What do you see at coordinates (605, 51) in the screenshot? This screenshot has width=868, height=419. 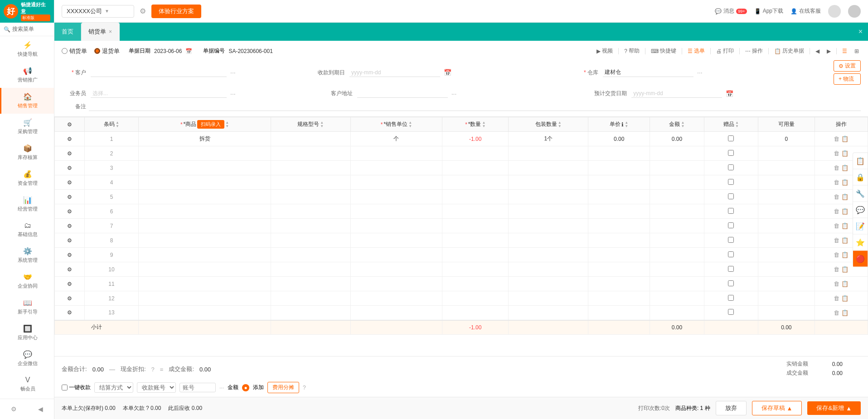 I see `toolbar-video: ▶ 视频` at bounding box center [605, 51].